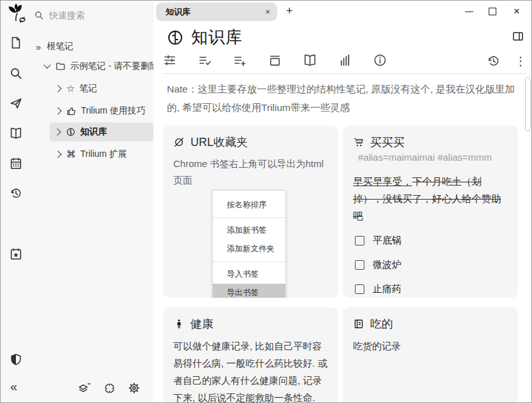  I want to click on notepad-icon, so click(359, 324).